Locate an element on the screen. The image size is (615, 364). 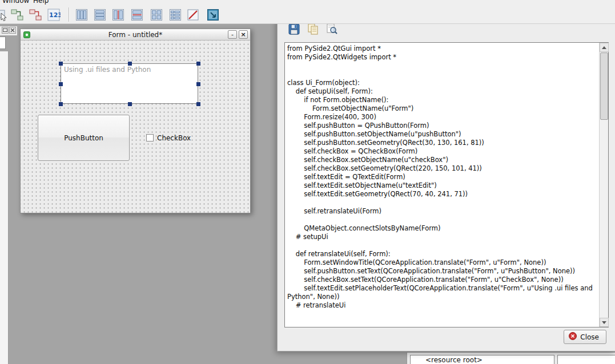
layout-grid-icon is located at coordinates (156, 15).